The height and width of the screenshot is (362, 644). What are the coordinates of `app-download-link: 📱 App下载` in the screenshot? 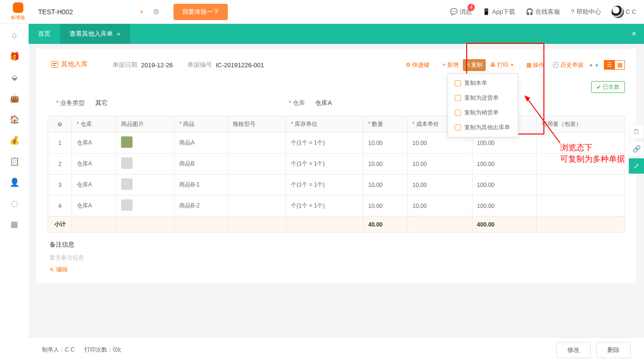 It's located at (499, 12).